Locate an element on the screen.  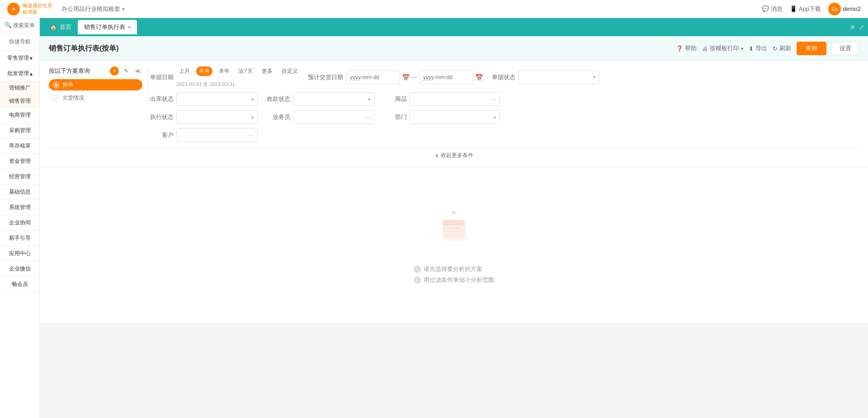
logo-icon is located at coordinates (14, 9).